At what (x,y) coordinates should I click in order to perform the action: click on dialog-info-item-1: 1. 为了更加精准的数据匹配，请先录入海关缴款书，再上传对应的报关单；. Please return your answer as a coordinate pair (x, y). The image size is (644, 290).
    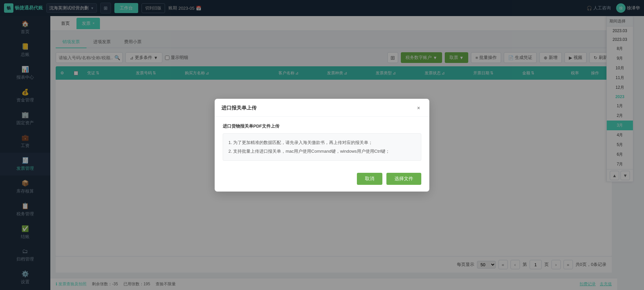
    Looking at the image, I should click on (322, 143).